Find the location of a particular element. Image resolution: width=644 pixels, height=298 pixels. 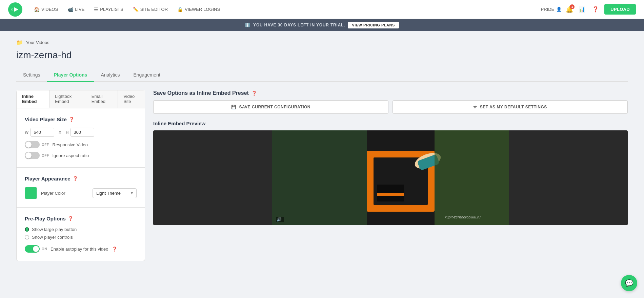

video-player-size-title: Video Player Size ❓ is located at coordinates (81, 119).